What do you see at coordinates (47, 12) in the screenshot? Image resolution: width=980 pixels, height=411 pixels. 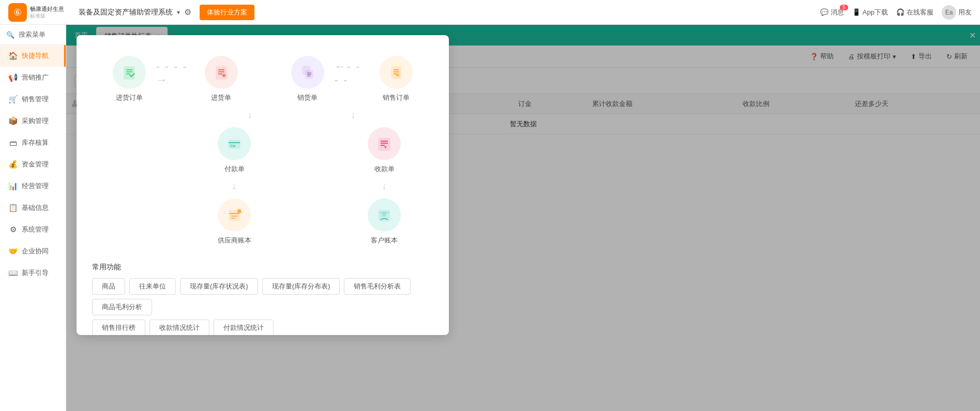 I see `logo-text: 畅康通好生意 标准版` at bounding box center [47, 12].